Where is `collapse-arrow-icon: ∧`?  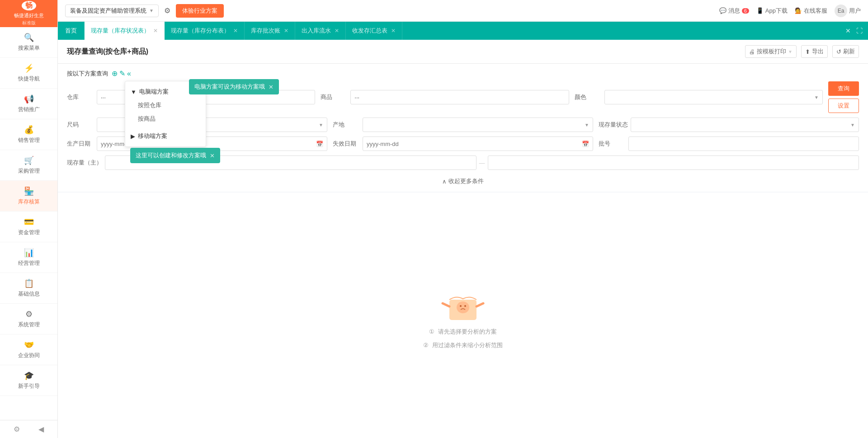
collapse-arrow-icon: ∧ is located at coordinates (444, 182).